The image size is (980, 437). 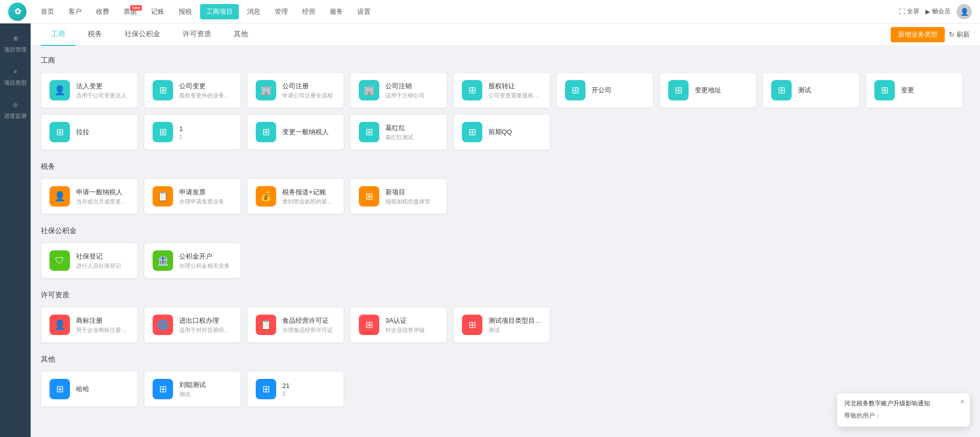 What do you see at coordinates (472, 90) in the screenshot?
I see `card-icon-股权转让: ⊞` at bounding box center [472, 90].